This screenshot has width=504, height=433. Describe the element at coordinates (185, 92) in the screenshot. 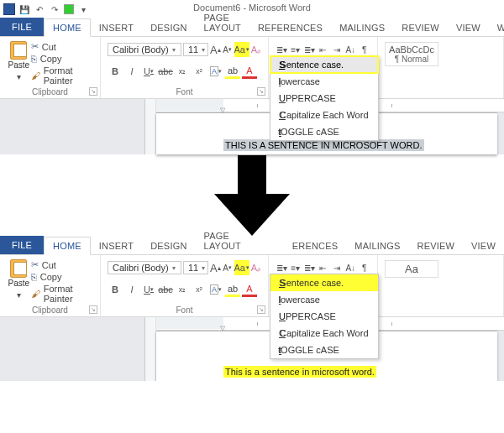

I see `group-label-font: Font` at that location.